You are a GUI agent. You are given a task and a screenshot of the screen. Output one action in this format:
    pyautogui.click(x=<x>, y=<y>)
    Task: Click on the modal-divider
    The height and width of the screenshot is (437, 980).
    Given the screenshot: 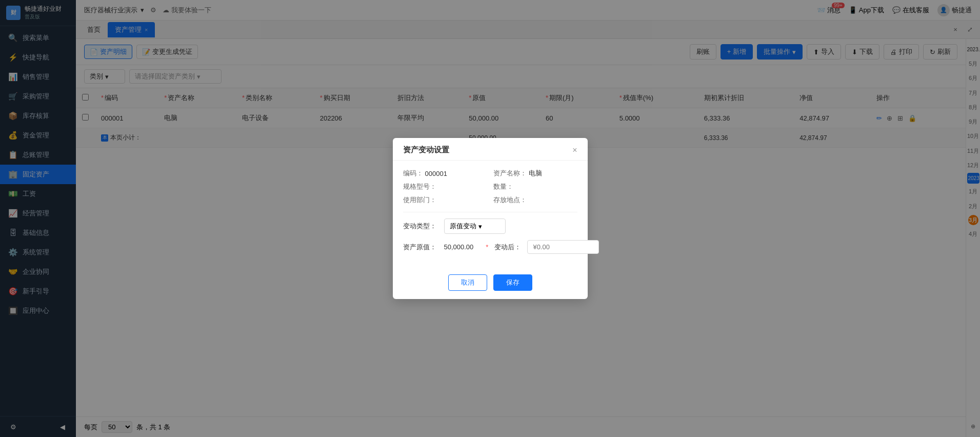 What is the action you would take?
    pyautogui.click(x=490, y=212)
    